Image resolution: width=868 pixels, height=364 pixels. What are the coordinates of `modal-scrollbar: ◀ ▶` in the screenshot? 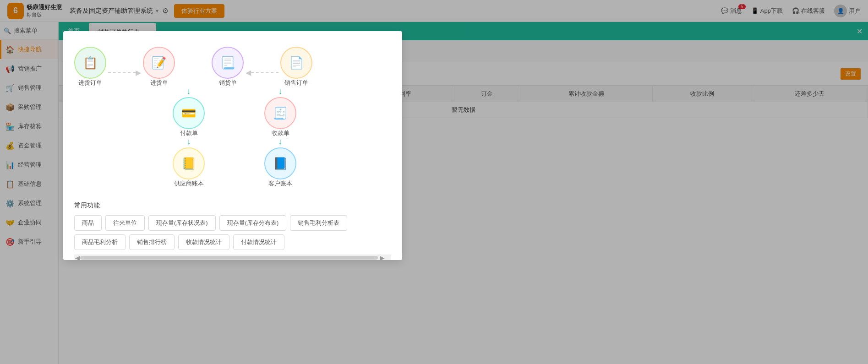 It's located at (233, 257).